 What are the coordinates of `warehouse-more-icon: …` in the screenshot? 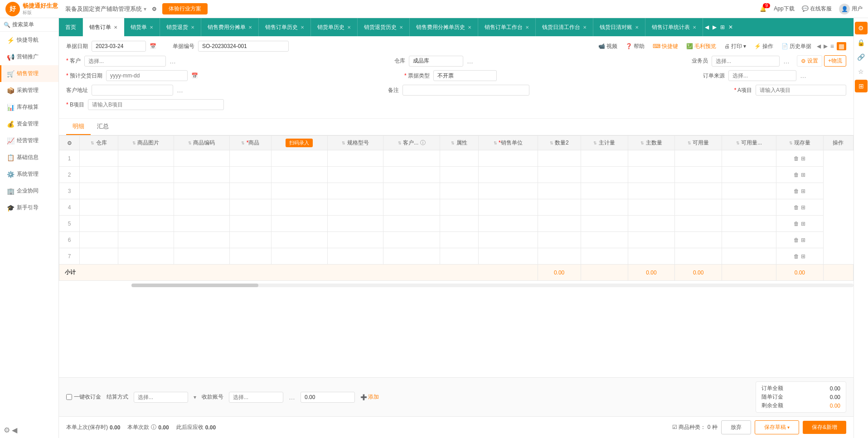 It's located at (470, 61).